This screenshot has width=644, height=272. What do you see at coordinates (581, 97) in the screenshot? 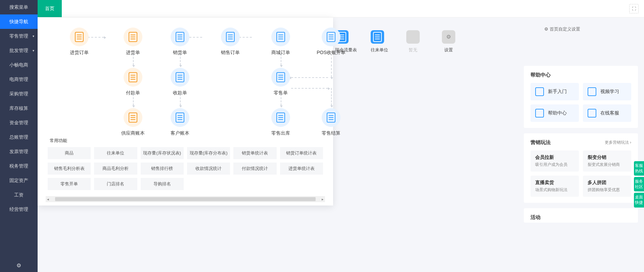
I see `help-center-card: 帮助中心 新手入门 视频学习 帮助中心 在线客服` at bounding box center [581, 97].